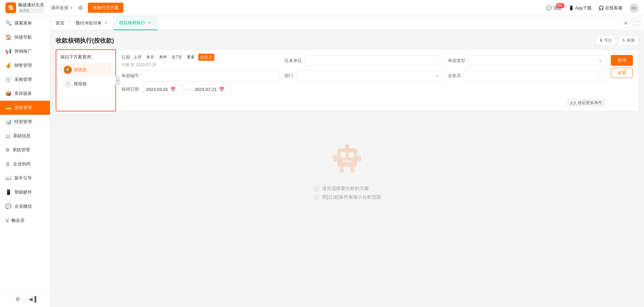 Image resolution: width=644 pixels, height=307 pixels. I want to click on doc-type-select: ▼, so click(537, 61).